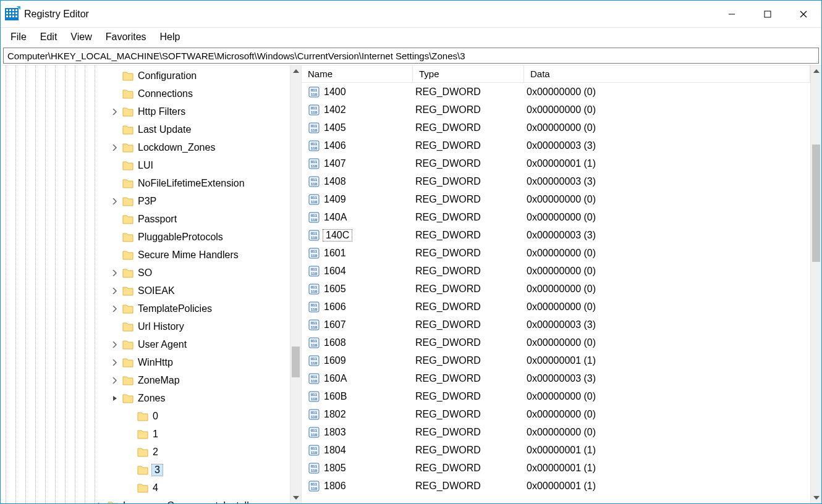 Image resolution: width=822 pixels, height=504 pixels. What do you see at coordinates (145, 469) in the screenshot?
I see `tree-item: 3` at bounding box center [145, 469].